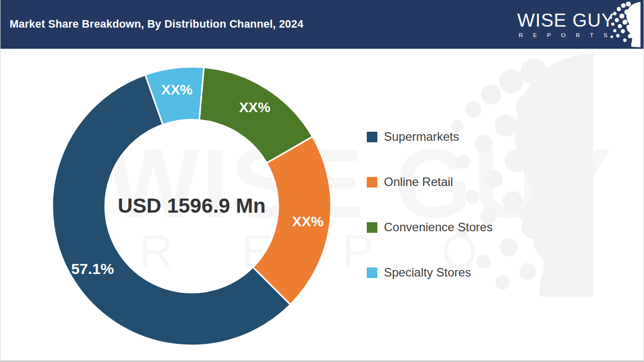 The width and height of the screenshot is (644, 362). What do you see at coordinates (430, 273) in the screenshot?
I see `legend-item-specialty-stores: Specialty Stores` at bounding box center [430, 273].